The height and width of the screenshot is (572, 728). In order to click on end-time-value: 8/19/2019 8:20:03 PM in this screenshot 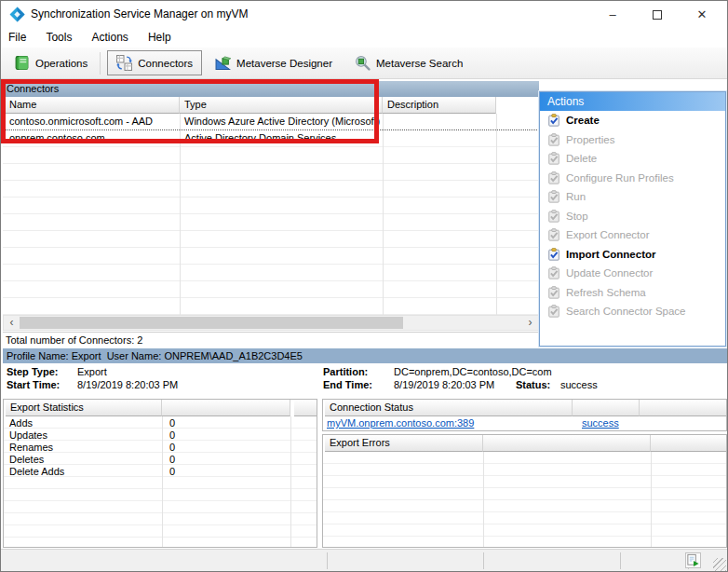, I will do `click(444, 385)`.